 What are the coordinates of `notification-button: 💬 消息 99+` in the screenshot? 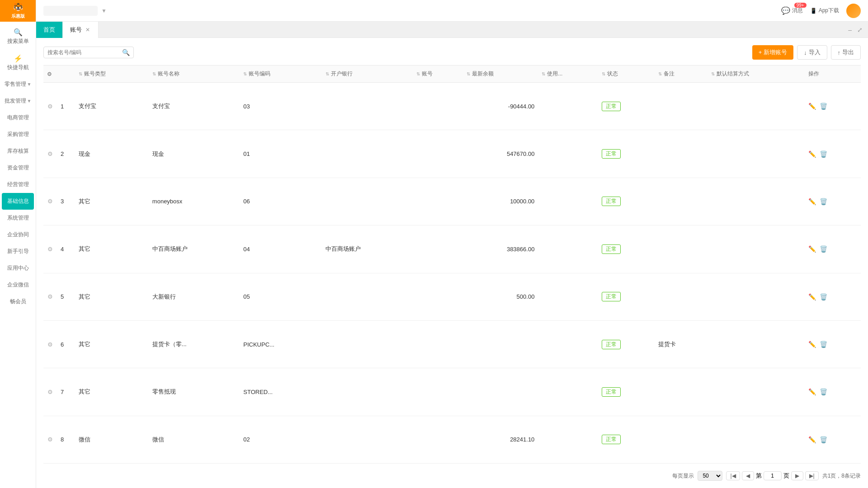 It's located at (792, 11).